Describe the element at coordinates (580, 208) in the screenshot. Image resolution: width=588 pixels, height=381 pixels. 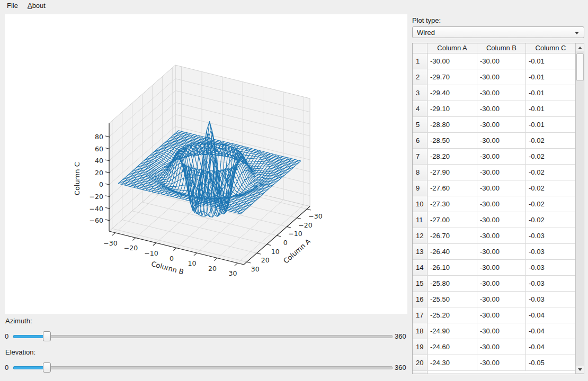
I see `table-scrollbar` at that location.